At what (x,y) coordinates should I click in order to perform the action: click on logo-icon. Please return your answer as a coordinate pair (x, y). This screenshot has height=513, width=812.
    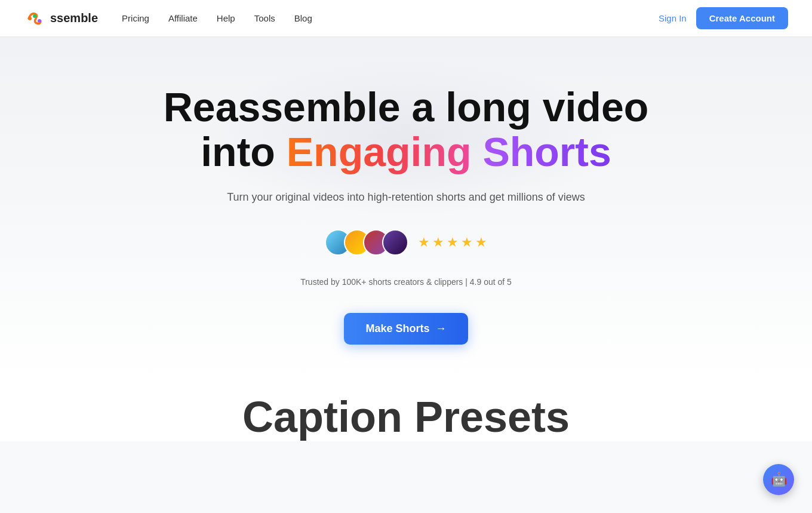
    Looking at the image, I should click on (35, 19).